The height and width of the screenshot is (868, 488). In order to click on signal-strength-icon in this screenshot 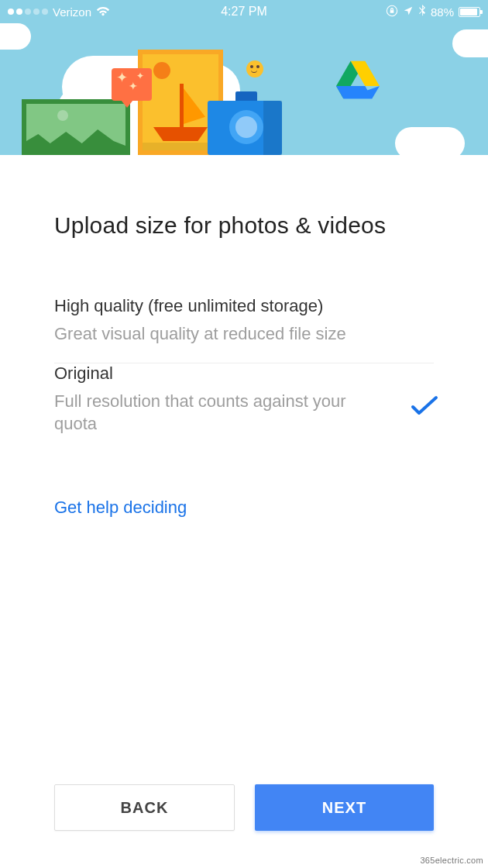, I will do `click(28, 12)`.